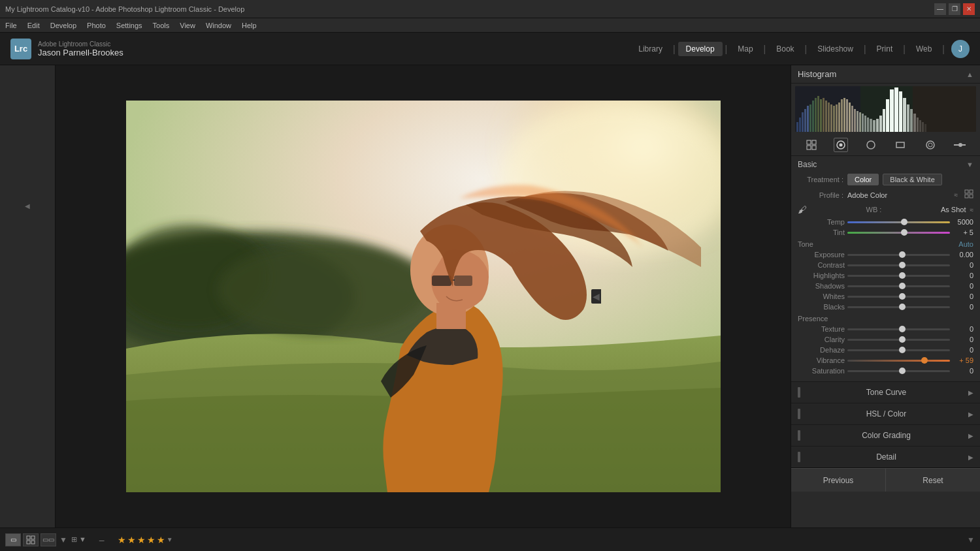  I want to click on single-view-button: ▭, so click(13, 540).